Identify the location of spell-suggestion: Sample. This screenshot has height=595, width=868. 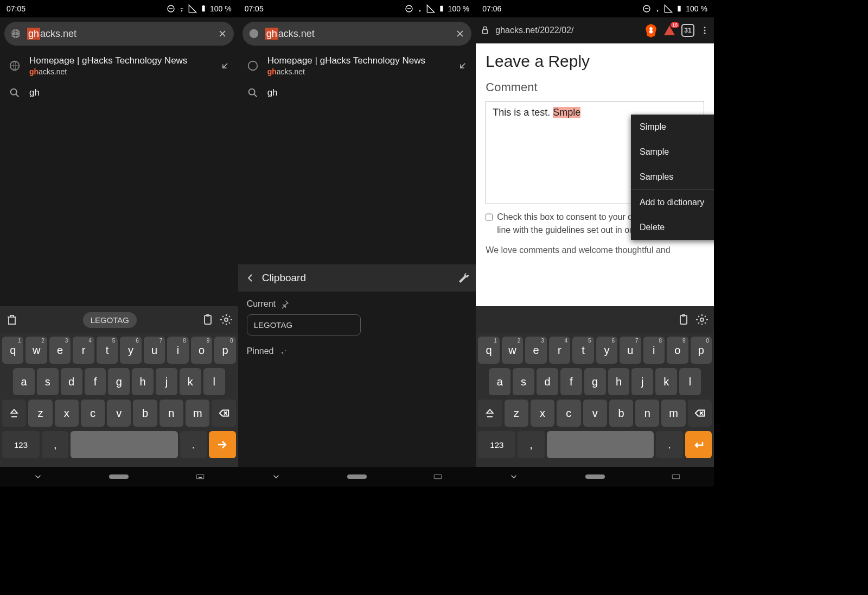
(673, 152).